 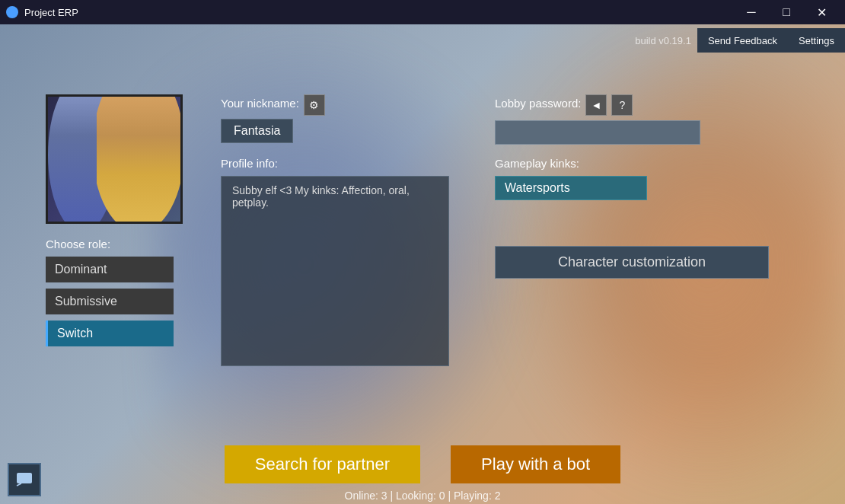 What do you see at coordinates (422, 12) in the screenshot?
I see `titlebar: Project ERP ─ □ ✕` at bounding box center [422, 12].